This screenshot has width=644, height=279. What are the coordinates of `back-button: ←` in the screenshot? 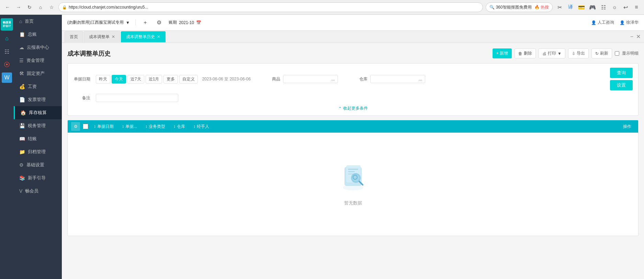 It's located at (8, 7).